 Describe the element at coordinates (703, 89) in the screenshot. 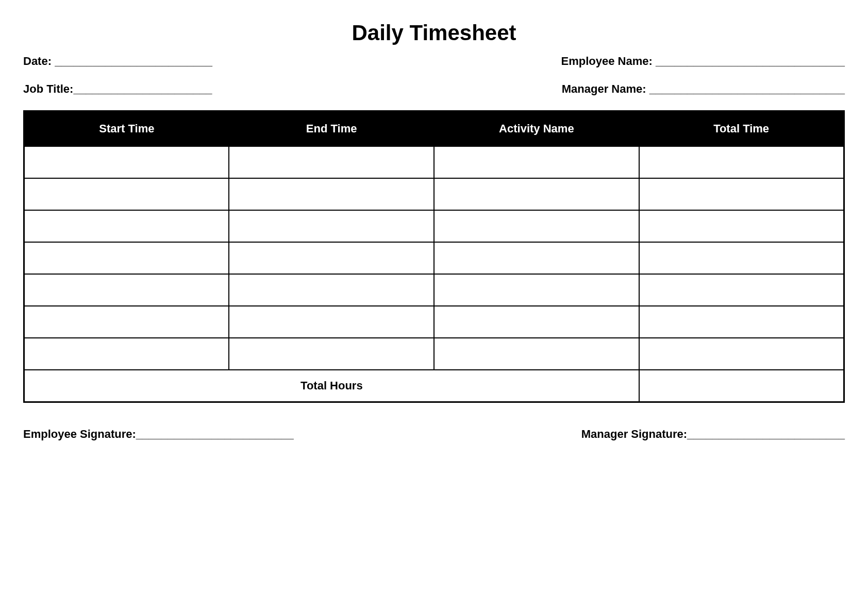

I see `manager-name-field: Manager Name: __________________________…` at that location.